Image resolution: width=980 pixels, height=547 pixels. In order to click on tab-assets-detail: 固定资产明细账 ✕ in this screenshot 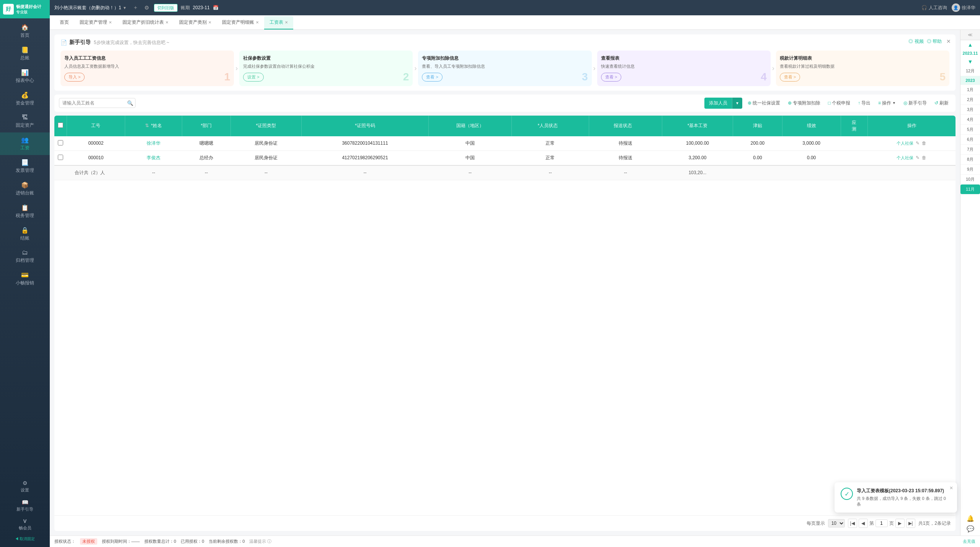, I will do `click(240, 23)`.